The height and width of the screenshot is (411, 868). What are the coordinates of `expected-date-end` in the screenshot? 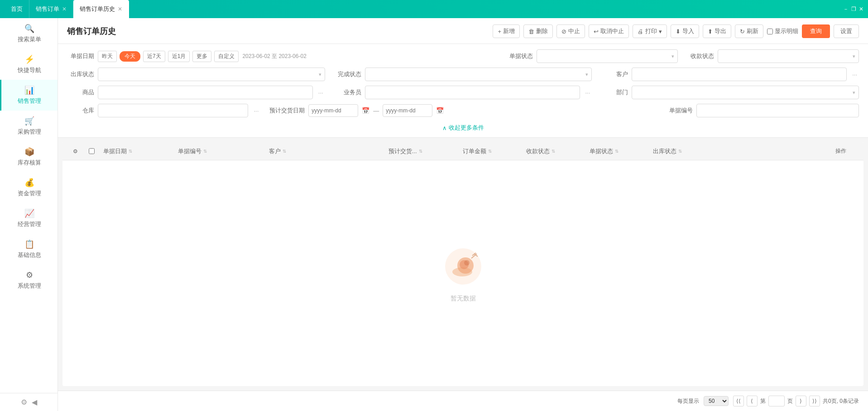 It's located at (408, 111).